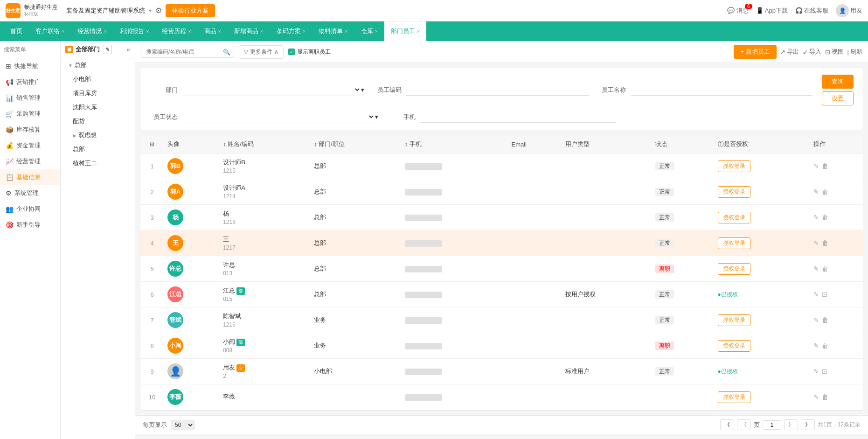 This screenshot has height=439, width=868. Describe the element at coordinates (497, 90) in the screenshot. I see `emp-code-input` at that location.